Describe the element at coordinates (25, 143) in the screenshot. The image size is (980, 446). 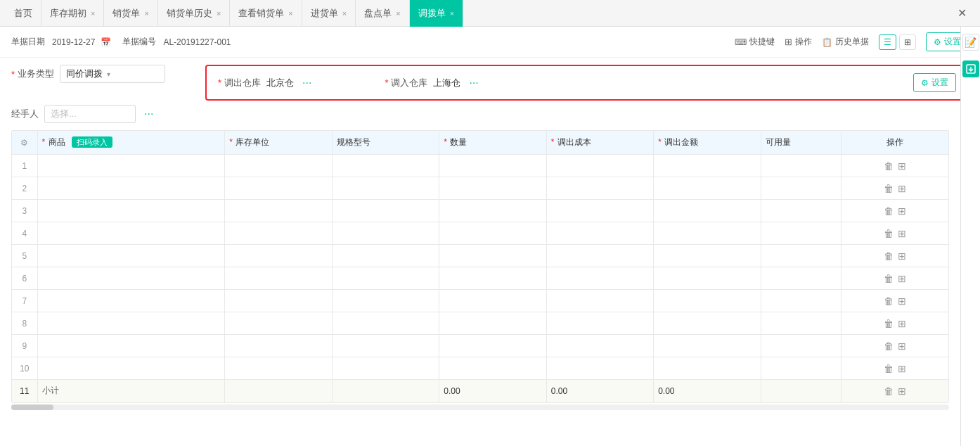
I see `th-settings: ⚙` at that location.